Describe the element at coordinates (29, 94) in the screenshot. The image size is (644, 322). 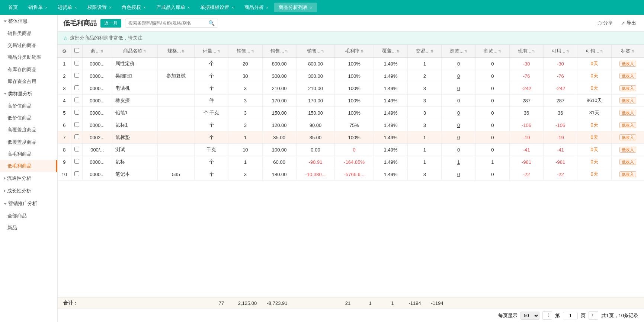
I see `sidebar-group-cluster: 类群量分析` at that location.